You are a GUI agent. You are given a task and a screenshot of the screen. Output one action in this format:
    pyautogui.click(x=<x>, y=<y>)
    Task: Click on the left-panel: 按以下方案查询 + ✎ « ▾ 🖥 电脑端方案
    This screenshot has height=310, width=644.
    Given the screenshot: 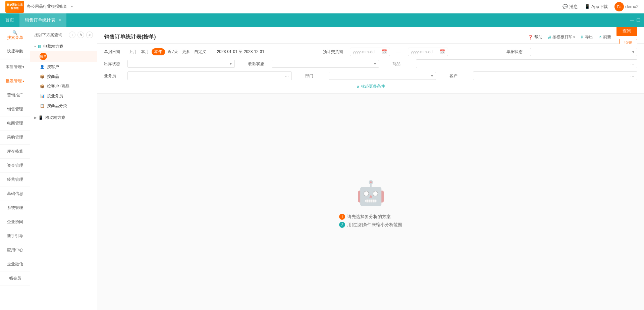 What is the action you would take?
    pyautogui.click(x=64, y=168)
    